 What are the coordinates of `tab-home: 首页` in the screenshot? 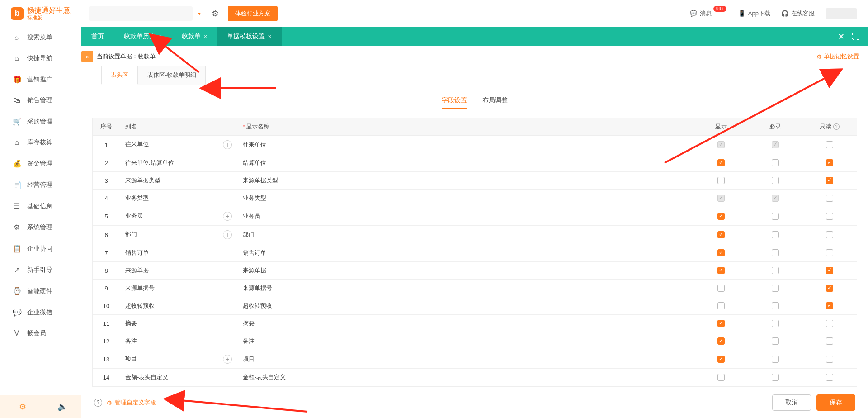 It's located at (98, 37).